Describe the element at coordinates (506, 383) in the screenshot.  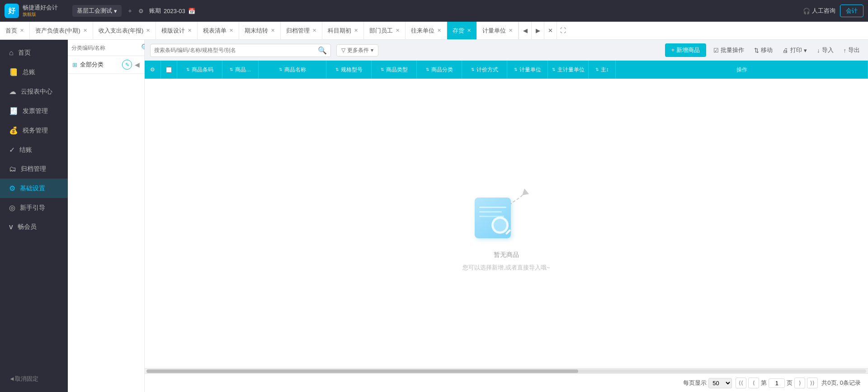
I see `pagination: 每页显示 20 50 100 200 ⟨⟨ ⟨ 第 页` at that location.